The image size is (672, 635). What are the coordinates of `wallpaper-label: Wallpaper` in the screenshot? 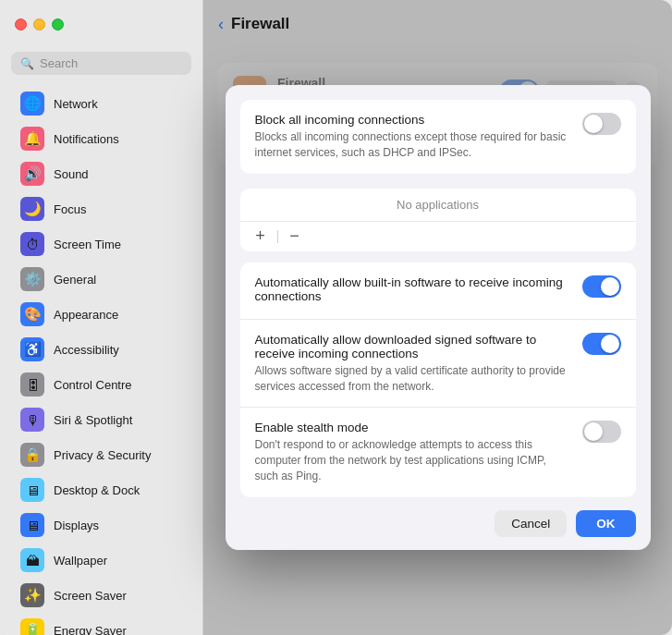 It's located at (80, 560).